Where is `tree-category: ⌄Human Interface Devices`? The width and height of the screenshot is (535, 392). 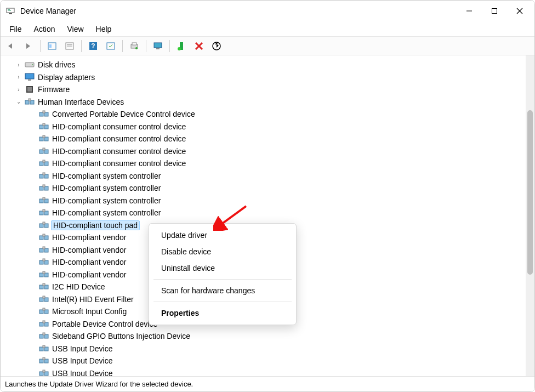 tree-category: ⌄Human Interface Devices is located at coordinates (267, 102).